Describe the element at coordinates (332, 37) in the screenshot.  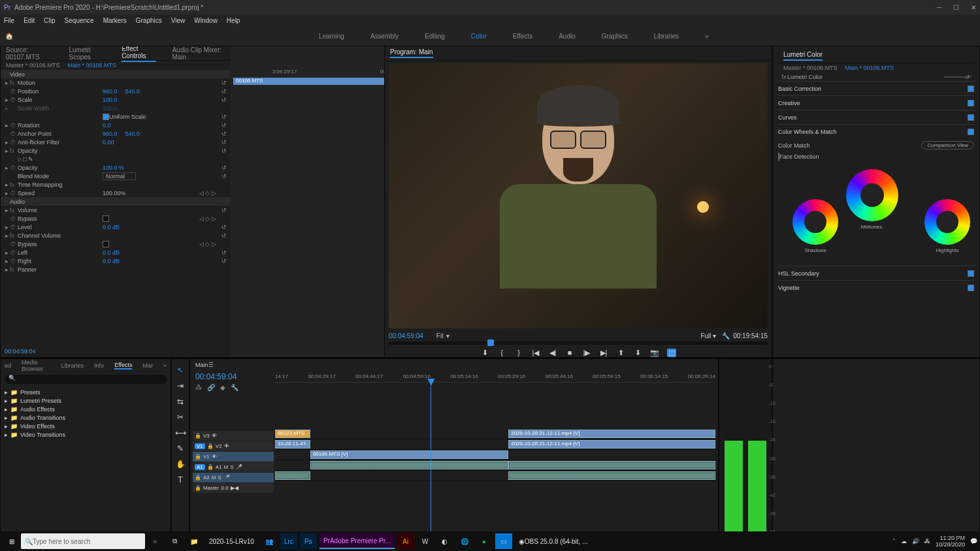
I see `workspace-learning: Learning` at that location.